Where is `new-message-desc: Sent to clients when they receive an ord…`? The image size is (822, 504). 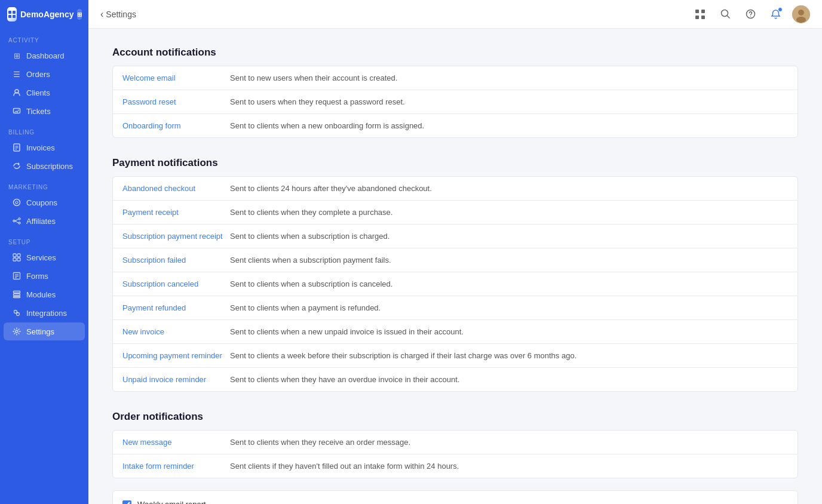
new-message-desc: Sent to clients when they receive an ord… is located at coordinates (509, 442).